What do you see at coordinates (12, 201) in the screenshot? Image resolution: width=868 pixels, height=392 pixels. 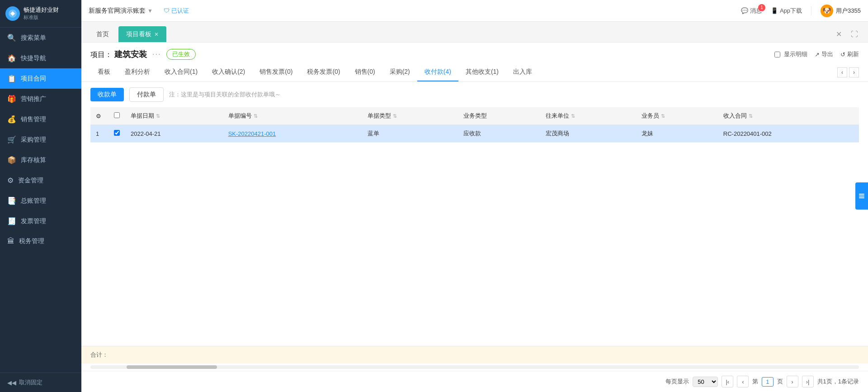 I see `sidebar-icon-8: 📑` at bounding box center [12, 201].